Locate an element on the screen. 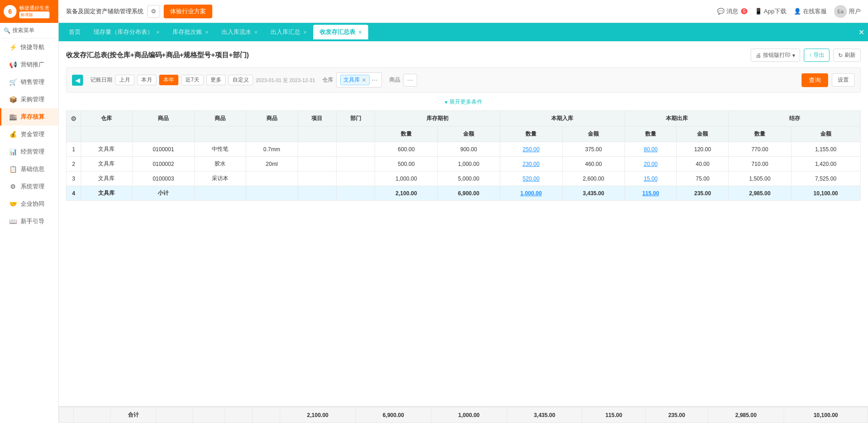 The image size is (868, 423). col-out-header: 本期出库 is located at coordinates (677, 119).